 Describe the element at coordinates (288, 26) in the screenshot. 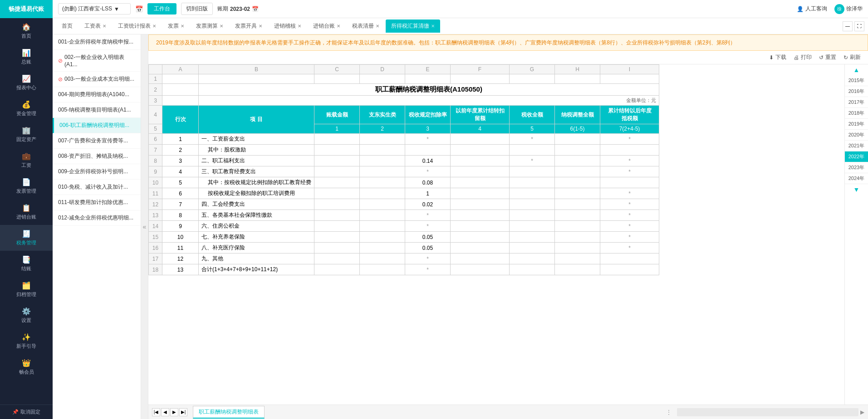

I see `tab-purchase-check: 进销稽核 ✕` at that location.